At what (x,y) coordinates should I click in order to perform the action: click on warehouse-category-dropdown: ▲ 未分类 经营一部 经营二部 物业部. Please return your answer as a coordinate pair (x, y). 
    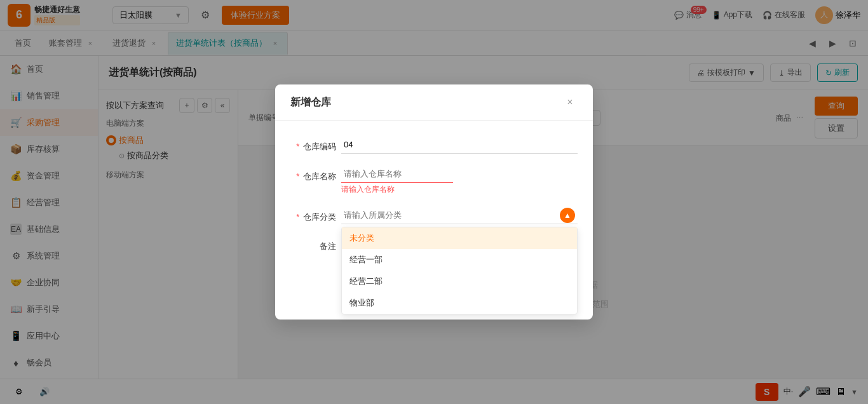
    Looking at the image, I should click on (459, 215).